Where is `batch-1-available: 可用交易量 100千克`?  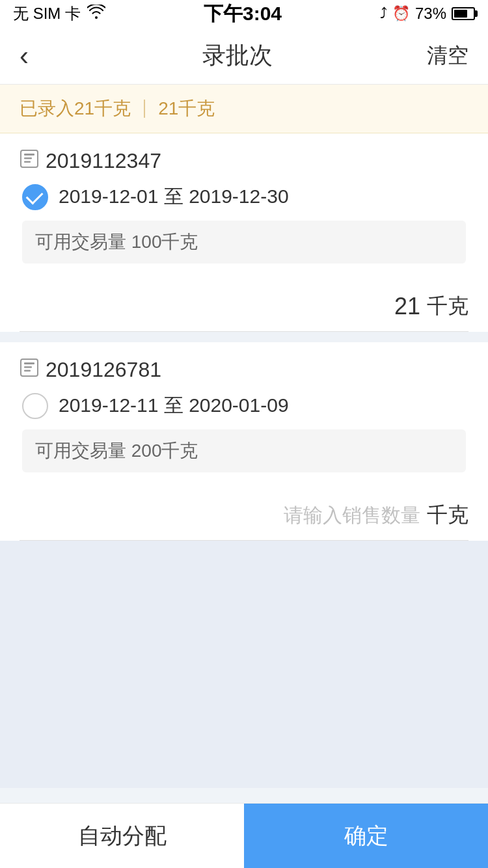 batch-1-available: 可用交易量 100千克 is located at coordinates (244, 242).